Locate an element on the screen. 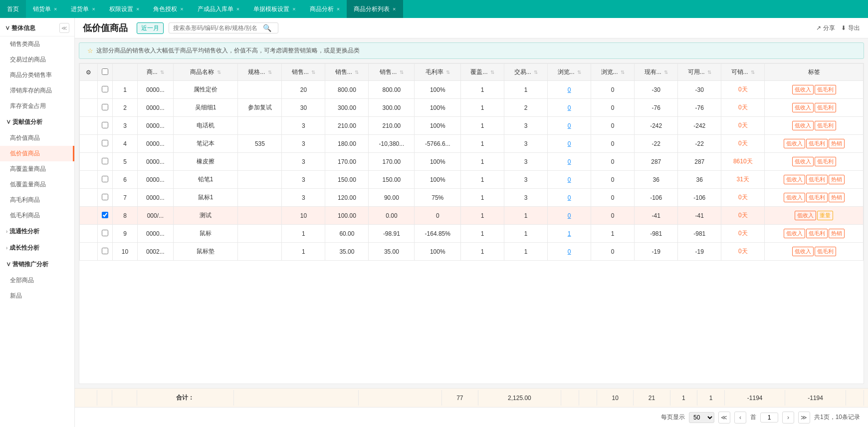 This screenshot has width=868, height=427. select-all-checkbox is located at coordinates (105, 72).